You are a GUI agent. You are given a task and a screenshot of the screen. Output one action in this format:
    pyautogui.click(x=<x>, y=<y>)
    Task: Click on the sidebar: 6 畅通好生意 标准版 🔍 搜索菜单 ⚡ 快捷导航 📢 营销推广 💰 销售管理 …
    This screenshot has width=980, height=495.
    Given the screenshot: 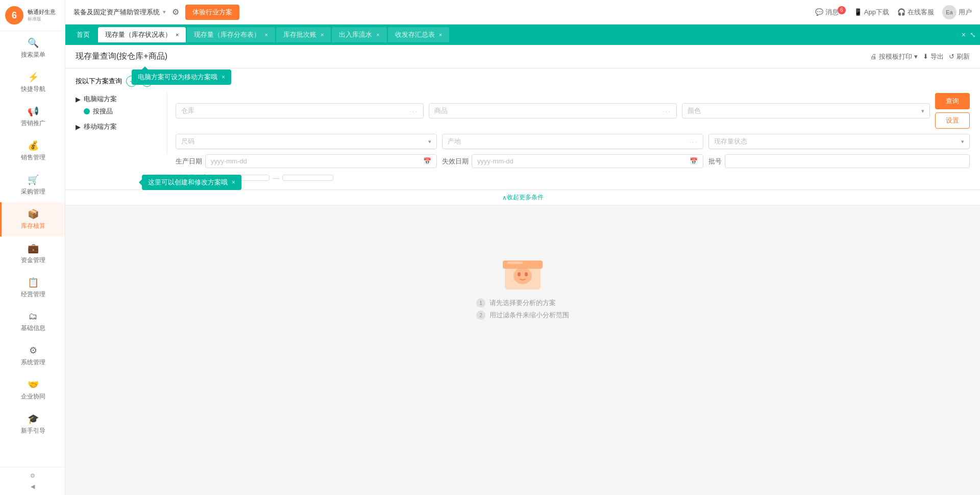 What is the action you would take?
    pyautogui.click(x=33, y=247)
    